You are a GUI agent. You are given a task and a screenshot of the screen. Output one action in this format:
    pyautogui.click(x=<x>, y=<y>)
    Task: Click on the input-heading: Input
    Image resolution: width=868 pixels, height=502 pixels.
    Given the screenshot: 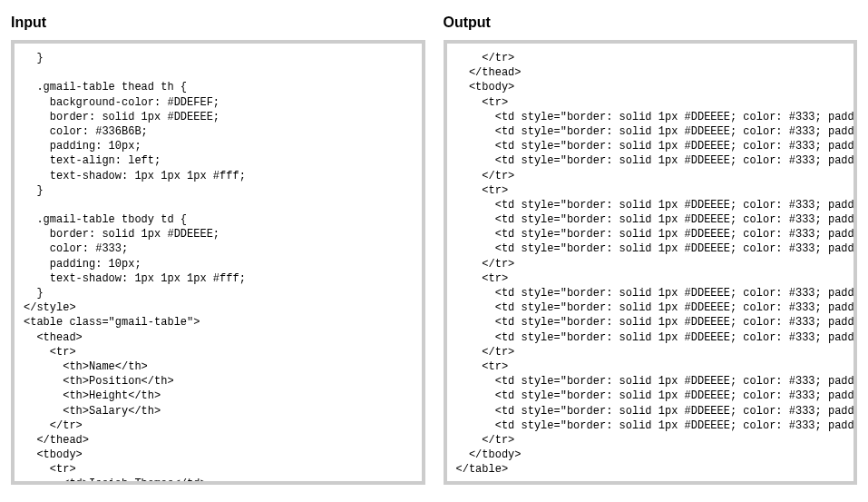 What is the action you would take?
    pyautogui.click(x=218, y=23)
    